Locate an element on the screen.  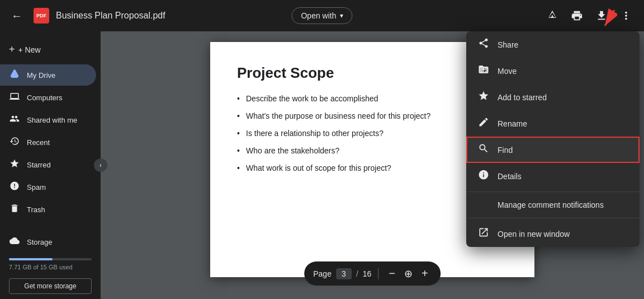
sidebar-item-storage: Storage is located at coordinates (48, 242).